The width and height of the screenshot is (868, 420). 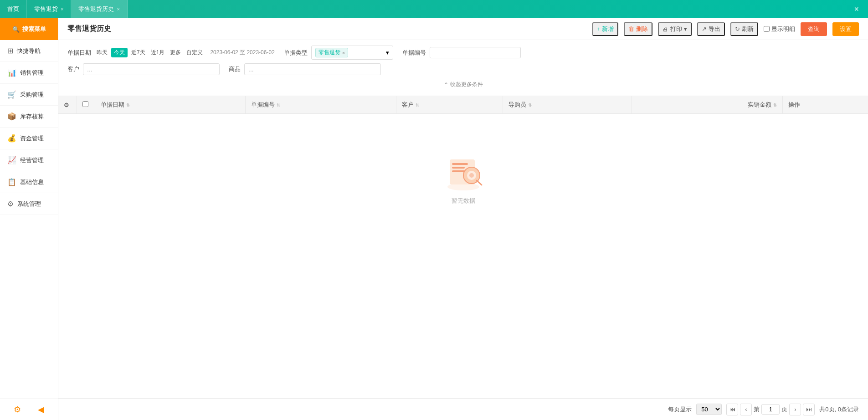 I want to click on purchase-icon: 🛒, so click(x=12, y=95).